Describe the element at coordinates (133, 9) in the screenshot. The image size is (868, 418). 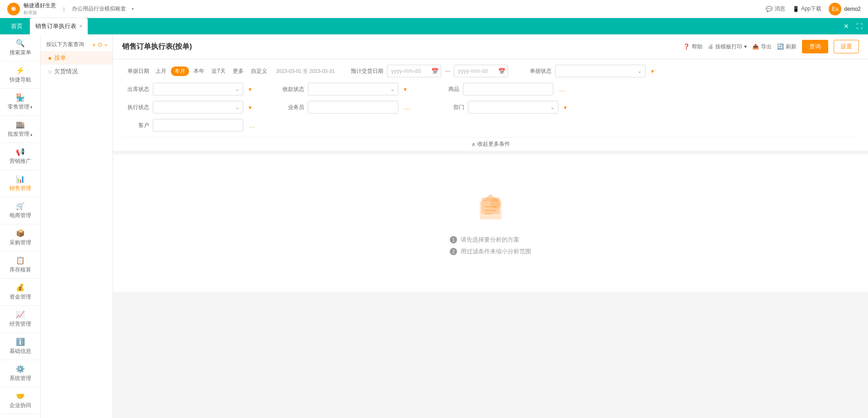
I see `path-dropdown-icon: ▾` at that location.